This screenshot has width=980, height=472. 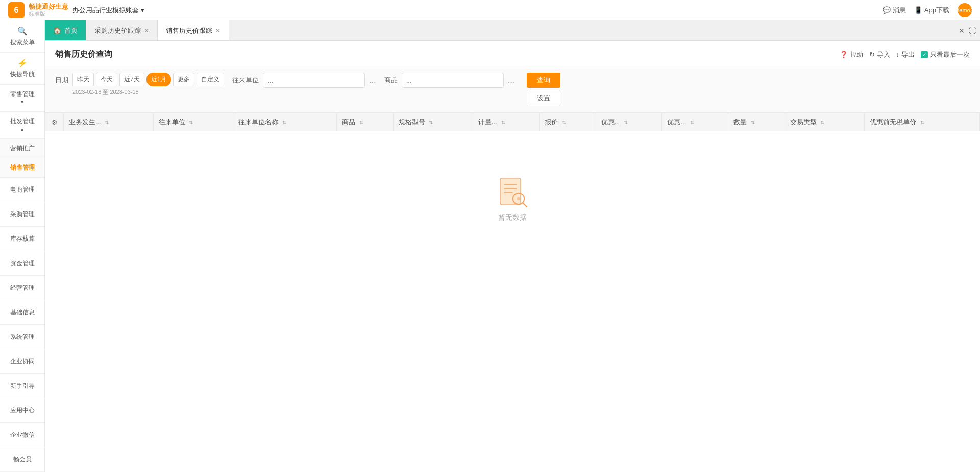 What do you see at coordinates (887, 10) in the screenshot?
I see `message-icon: 💬` at bounding box center [887, 10].